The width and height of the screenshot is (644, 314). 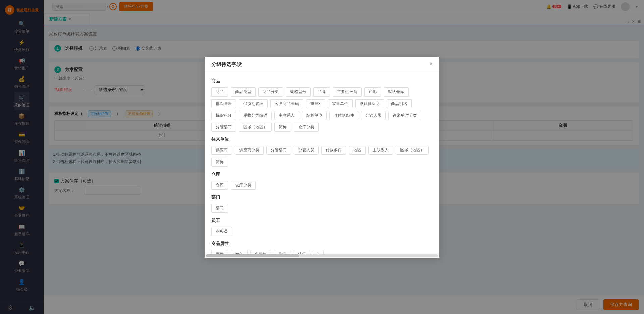 I want to click on field-tag-1-7: 区域（地区）, so click(x=412, y=150).